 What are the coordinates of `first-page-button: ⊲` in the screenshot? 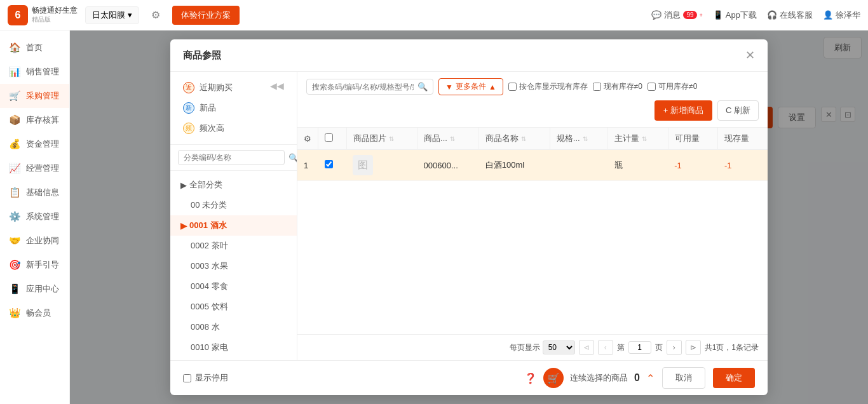 It's located at (587, 347).